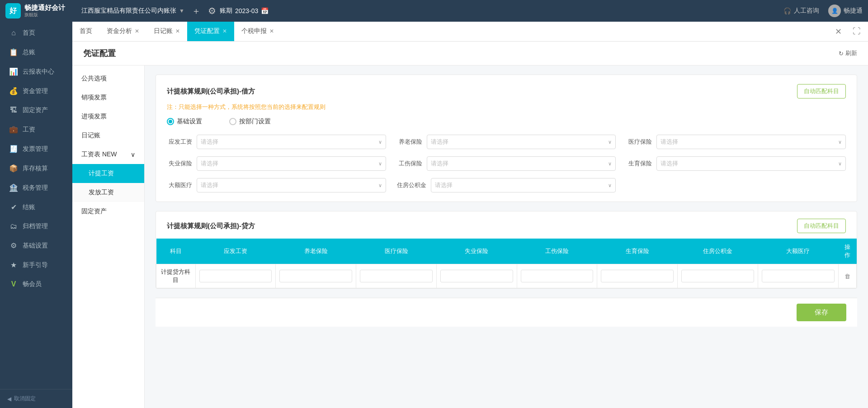  I want to click on radio-dept-label: 按部门设置, so click(255, 122).